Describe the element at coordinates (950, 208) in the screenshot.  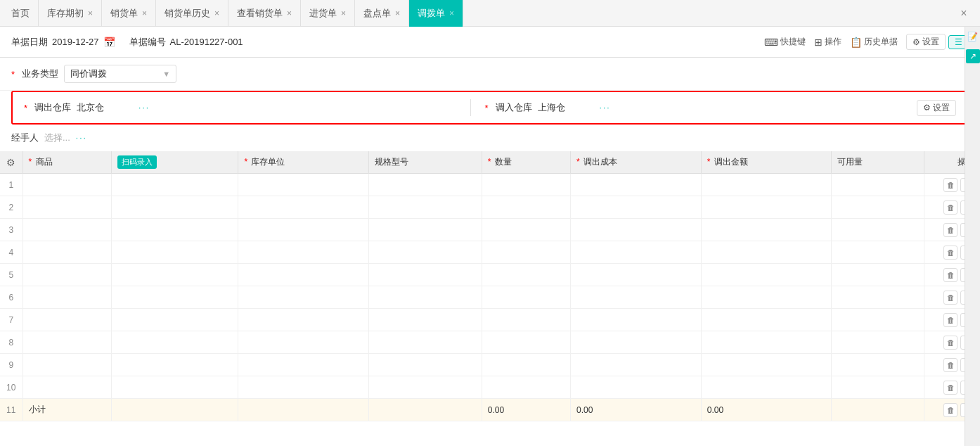
I see `delete-icon-2: 🗑` at that location.